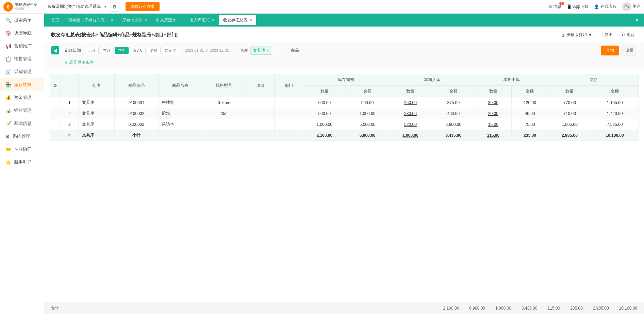  What do you see at coordinates (289, 114) in the screenshot?
I see `row2-dept` at bounding box center [289, 114].